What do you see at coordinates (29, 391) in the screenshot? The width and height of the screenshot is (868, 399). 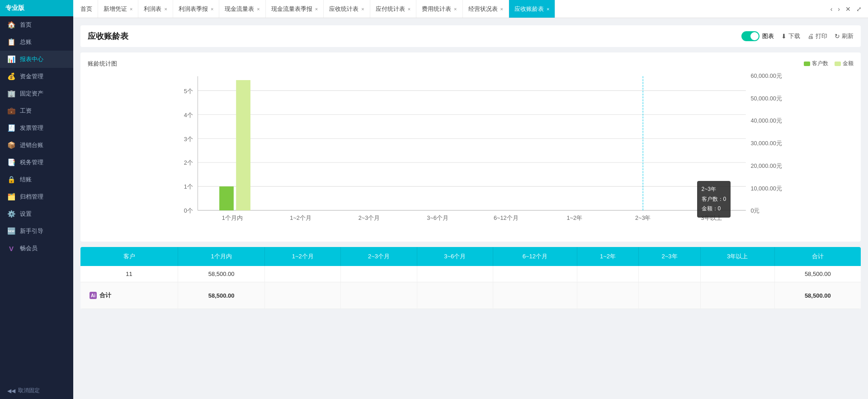 I see `unpin-label: 取消固定` at bounding box center [29, 391].